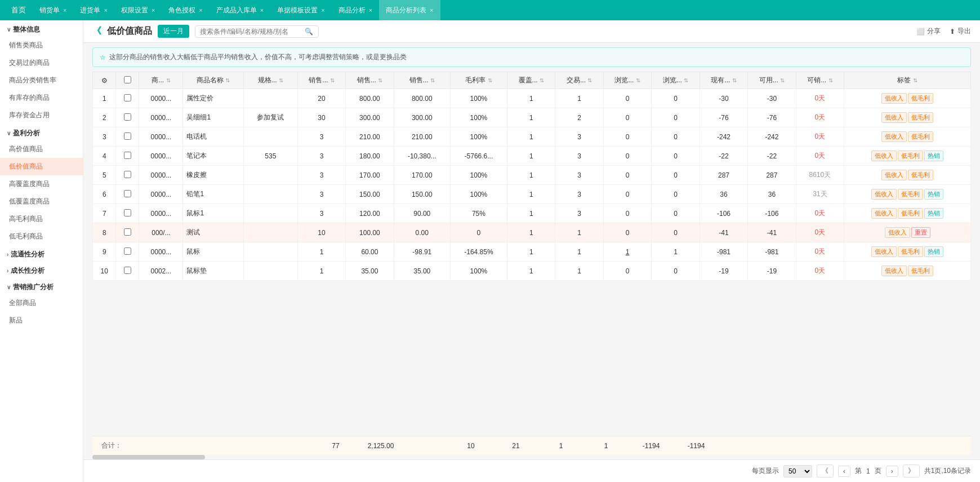 The height and width of the screenshot is (482, 980). What do you see at coordinates (825, 471) in the screenshot?
I see `first-page-btn: 《` at bounding box center [825, 471].